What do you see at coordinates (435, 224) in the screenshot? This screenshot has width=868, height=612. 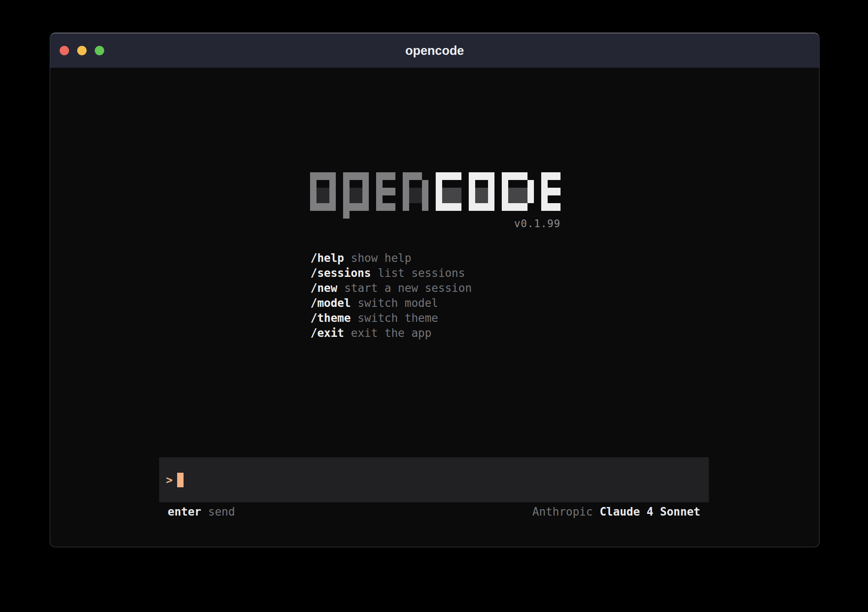 I see `version-label: v0.1.99` at bounding box center [435, 224].